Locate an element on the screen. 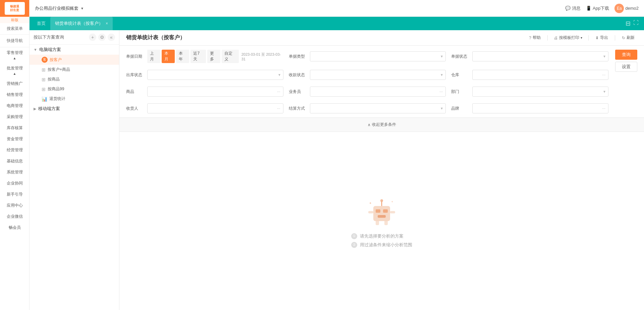 The width and height of the screenshot is (644, 310). collapse-label: 收起更多条件 is located at coordinates (384, 125).